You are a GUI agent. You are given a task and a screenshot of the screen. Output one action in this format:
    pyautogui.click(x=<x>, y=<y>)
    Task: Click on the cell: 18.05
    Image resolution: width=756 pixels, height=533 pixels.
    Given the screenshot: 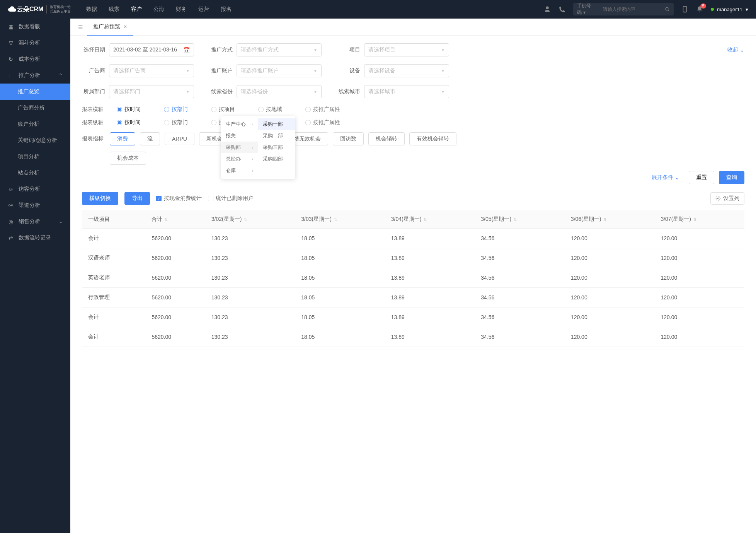 What is the action you would take?
    pyautogui.click(x=340, y=258)
    